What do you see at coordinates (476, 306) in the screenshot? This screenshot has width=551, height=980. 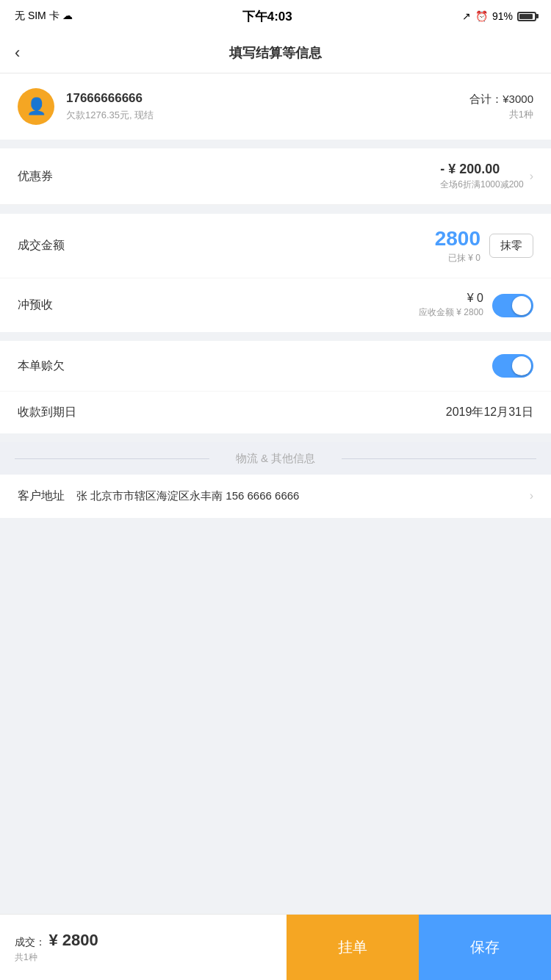 I see `pre-receive-right: ¥ 0 应收金额 ¥ 2800` at bounding box center [476, 306].